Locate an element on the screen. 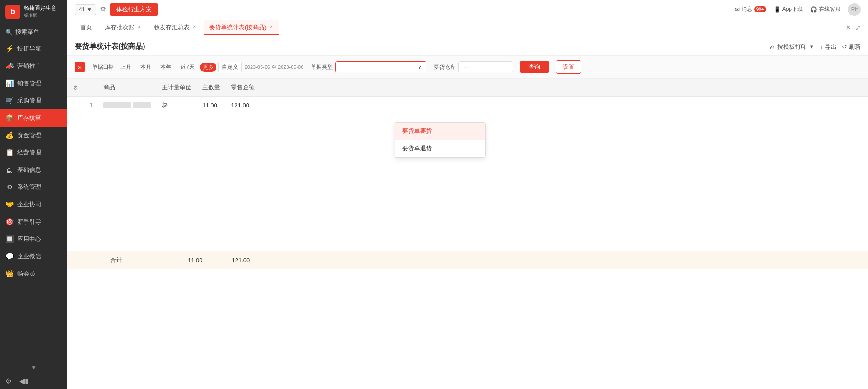  data-table: ⚙ 商品 主计量单位 主数量 零售金额 1 is located at coordinates (467, 97).